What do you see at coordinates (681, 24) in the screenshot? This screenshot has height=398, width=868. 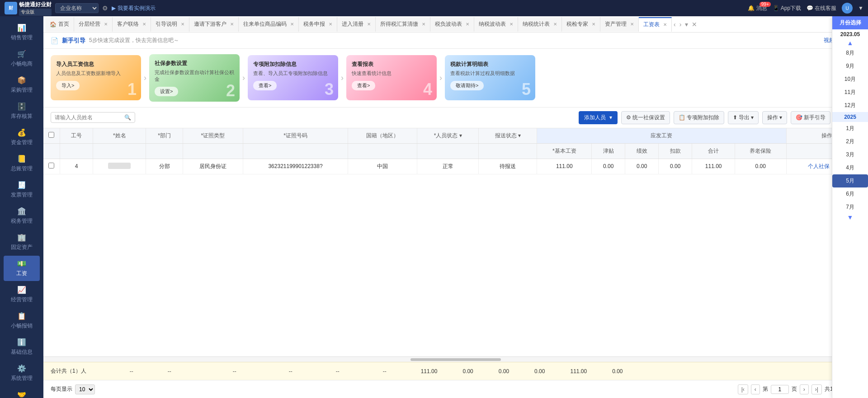 I see `tab-nav-right: ›` at bounding box center [681, 24].